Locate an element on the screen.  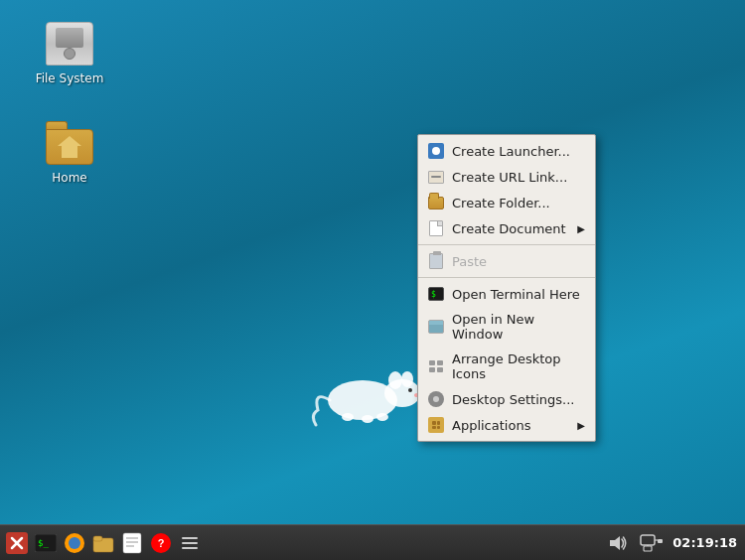
create-folder-icon is located at coordinates (436, 203).